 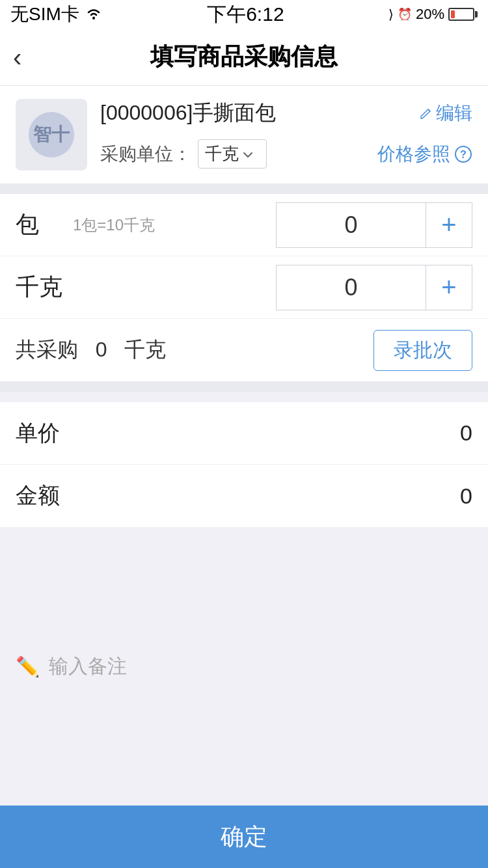 I want to click on location-icon: ⟩, so click(x=391, y=14).